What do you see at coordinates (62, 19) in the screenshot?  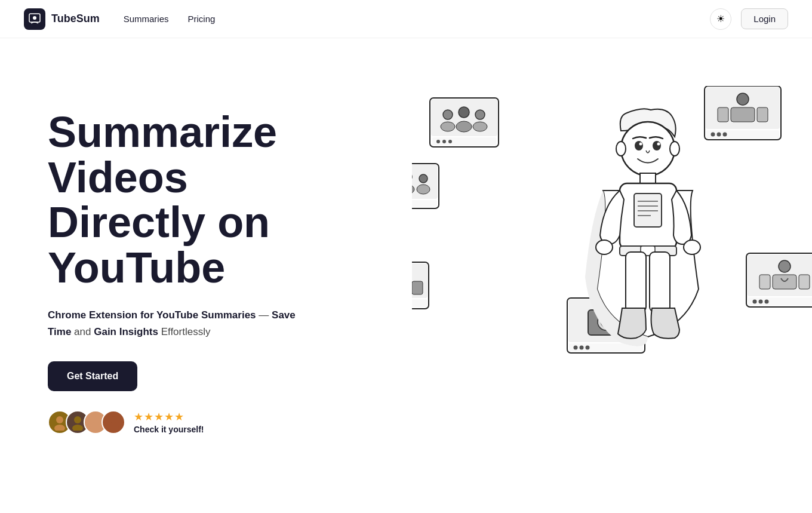 I see `logo: TubeSum` at bounding box center [62, 19].